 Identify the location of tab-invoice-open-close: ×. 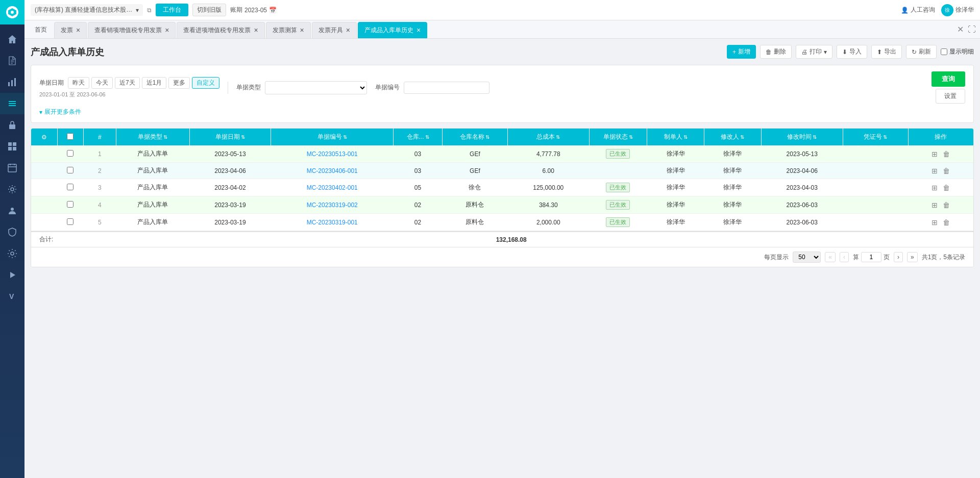
(348, 30).